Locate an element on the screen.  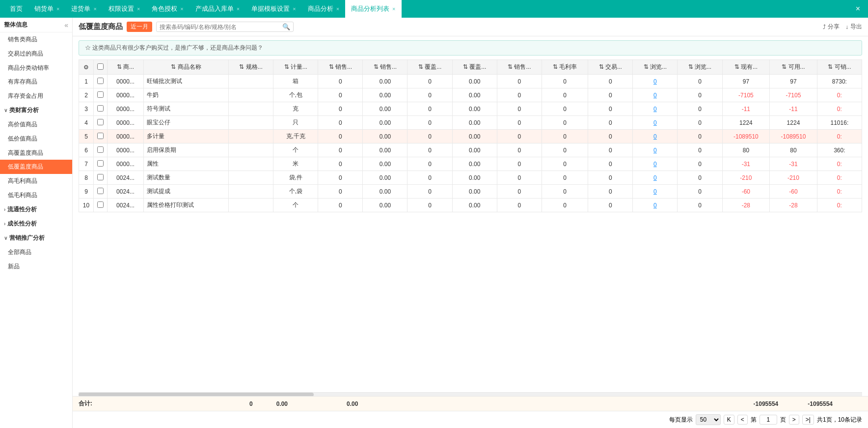
page-number-input is located at coordinates (768, 420).